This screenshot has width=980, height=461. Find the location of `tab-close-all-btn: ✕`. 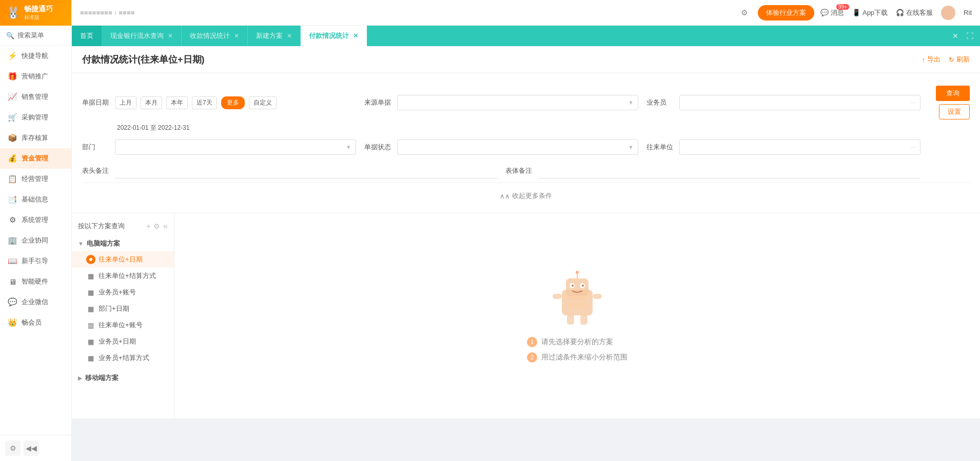

tab-close-all-btn: ✕ is located at coordinates (955, 36).